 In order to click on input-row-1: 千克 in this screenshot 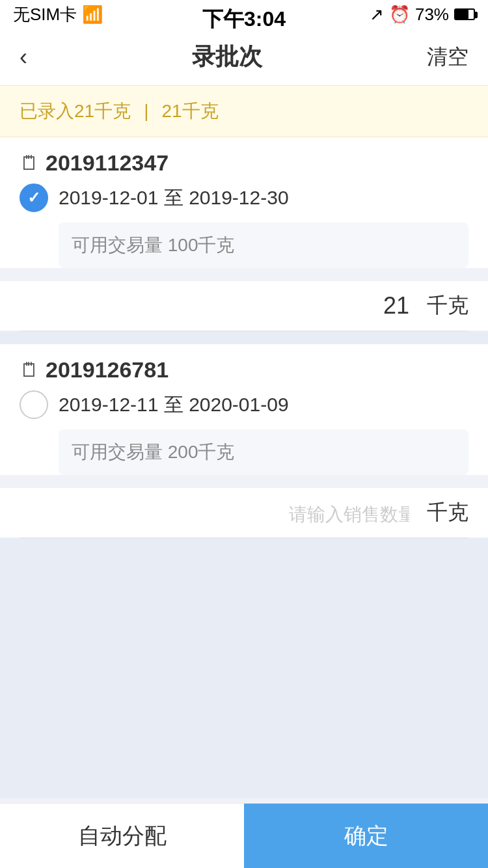, I will do `click(244, 306)`.